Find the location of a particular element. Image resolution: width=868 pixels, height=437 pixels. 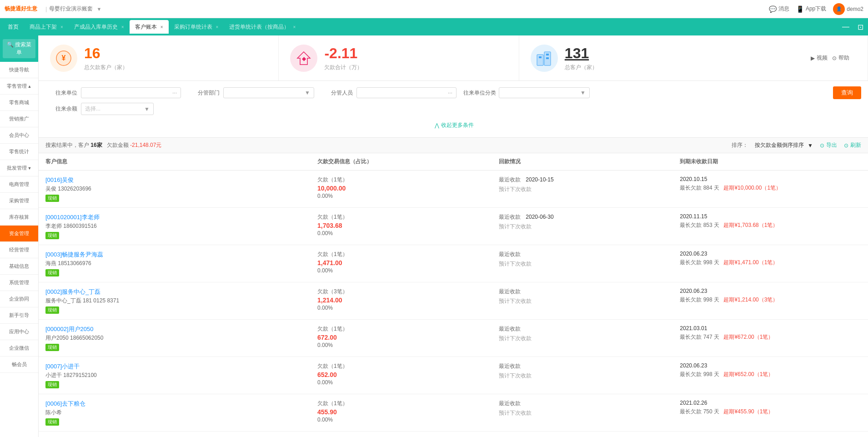

search-menu-btn: 🔍 搜索菜单 is located at coordinates (19, 49).